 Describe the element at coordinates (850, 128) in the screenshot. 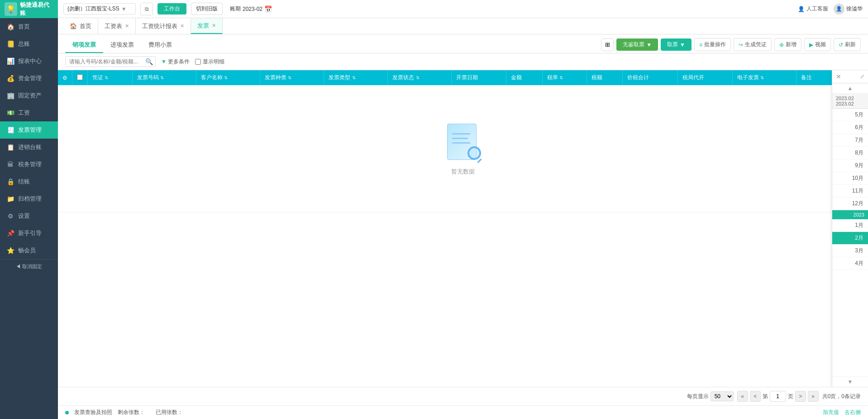

I see `date-month-6: 6月` at that location.